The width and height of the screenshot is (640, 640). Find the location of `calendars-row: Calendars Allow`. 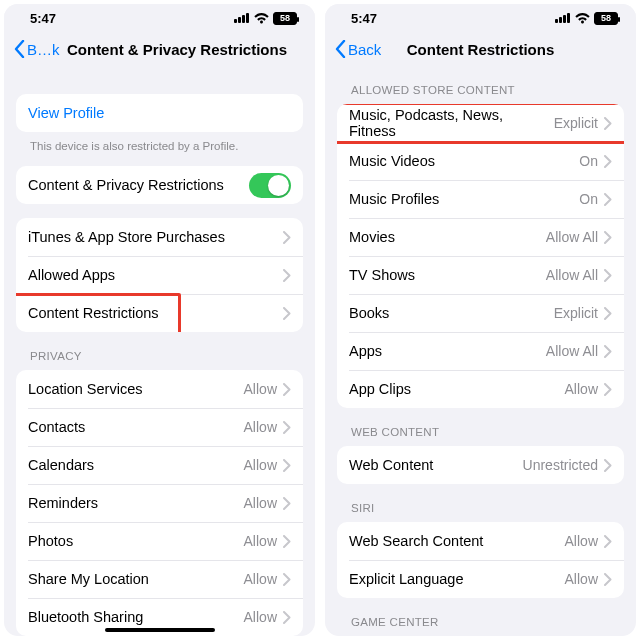

calendars-row: Calendars Allow is located at coordinates (160, 465).